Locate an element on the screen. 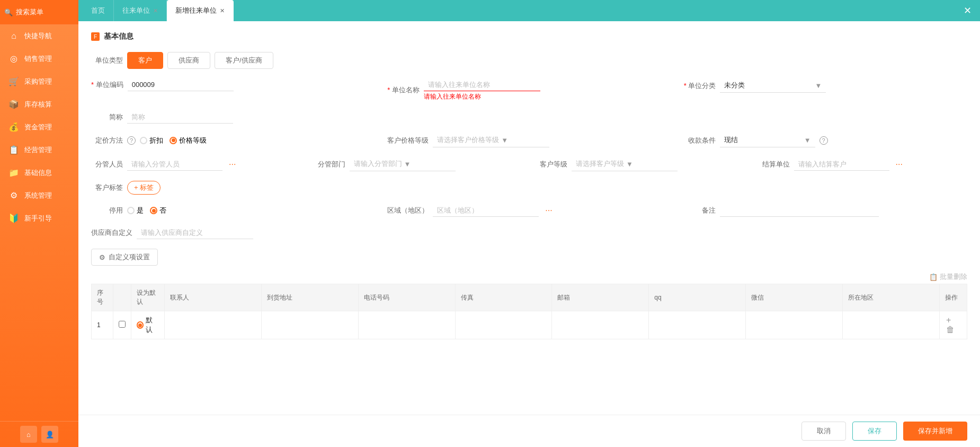 Image resolution: width=980 pixels, height=447 pixels. sidebar-item-sales: ◎ 销售管理 is located at coordinates (39, 58).